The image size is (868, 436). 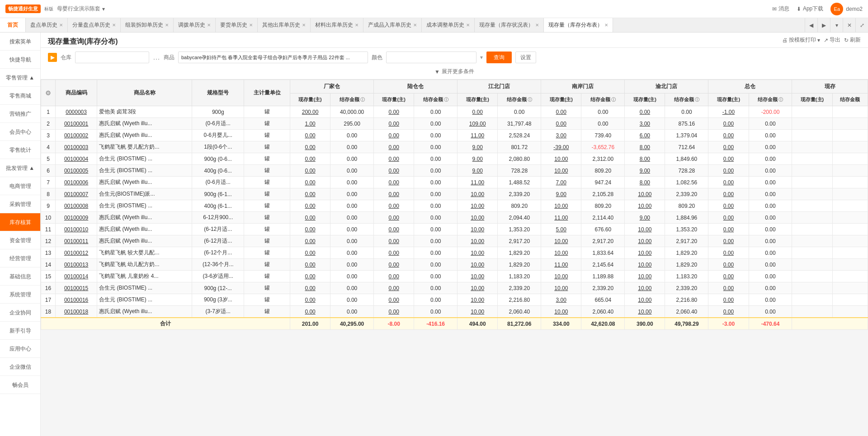 I want to click on cell-yb-qty: 6.00, so click(x=645, y=136).